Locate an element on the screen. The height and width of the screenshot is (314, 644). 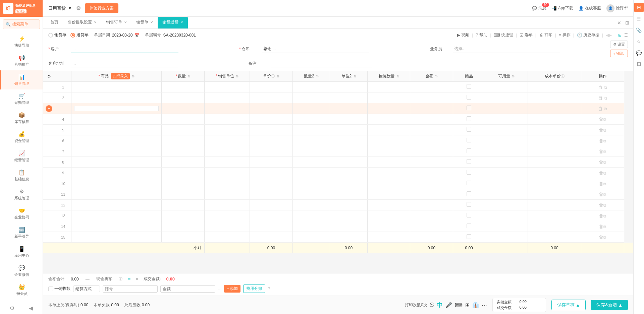
sidebar-item-guide: 🆕 新手引导 is located at coordinates (21, 233).